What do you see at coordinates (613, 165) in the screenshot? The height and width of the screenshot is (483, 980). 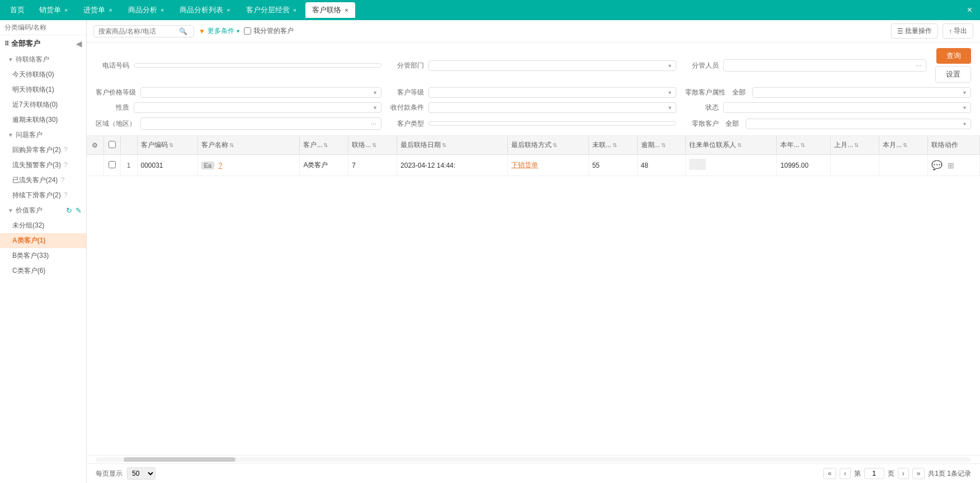 I see `row-uncontacted: 55` at bounding box center [613, 165].